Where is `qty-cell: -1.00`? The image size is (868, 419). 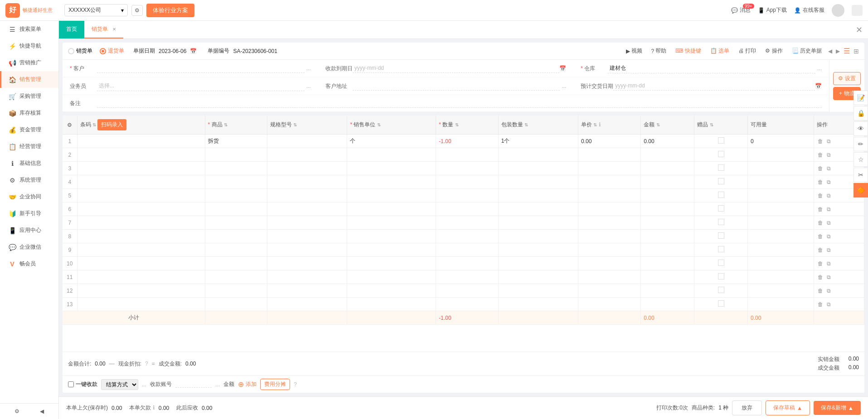
qty-cell: -1.00 is located at coordinates (467, 141).